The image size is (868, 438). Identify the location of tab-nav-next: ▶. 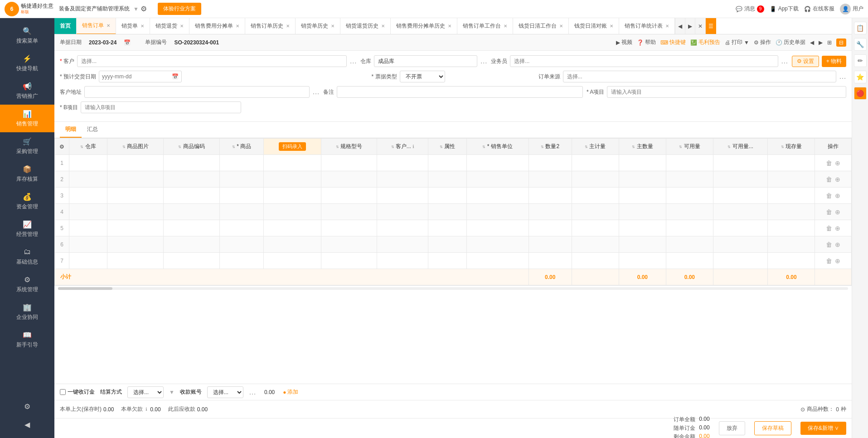
(690, 26).